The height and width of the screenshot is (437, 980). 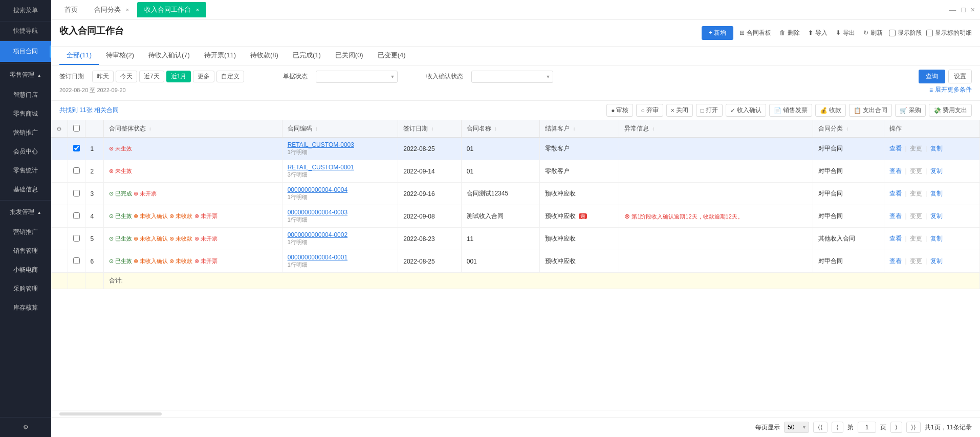 I want to click on review-btn: ● 审核, so click(x=620, y=111).